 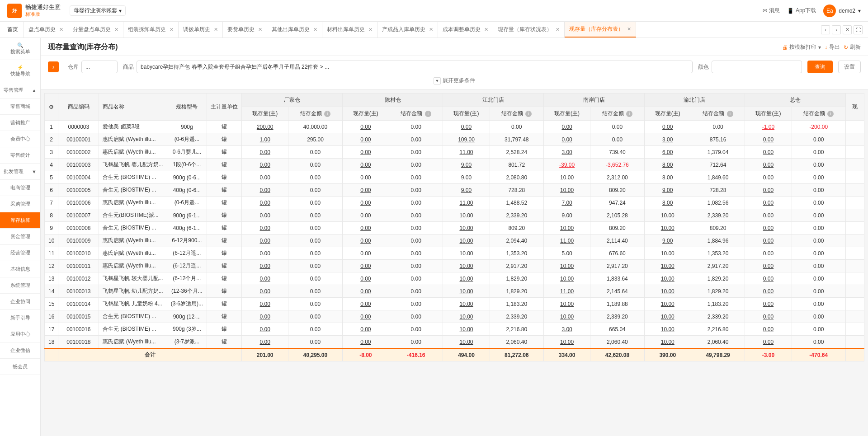 I want to click on tab-8: 产成品入库单历史 ✕, so click(x=408, y=30).